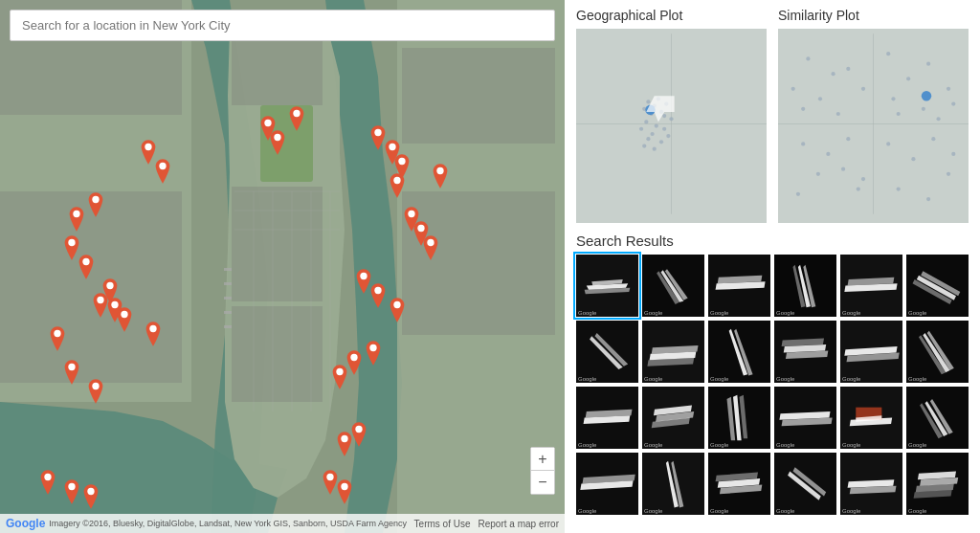 The image size is (980, 533). Describe the element at coordinates (871, 352) in the screenshot. I see `result-thumb-11: Google` at that location.